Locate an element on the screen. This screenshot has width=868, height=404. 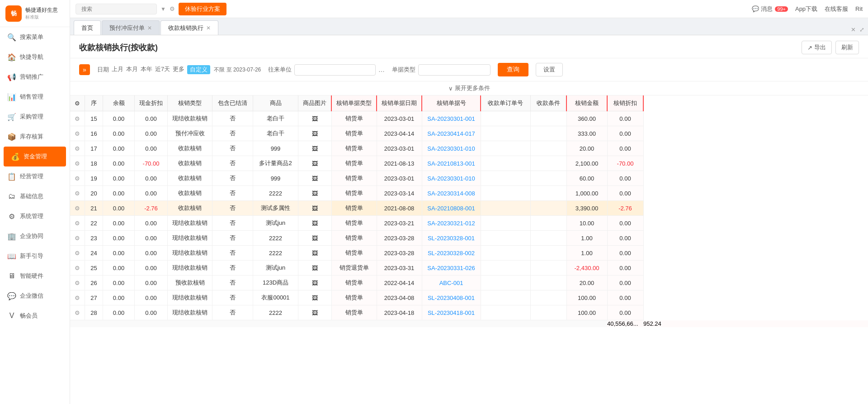
sidebar-item-purchase: 🛒采购管理 is located at coordinates (35, 117).